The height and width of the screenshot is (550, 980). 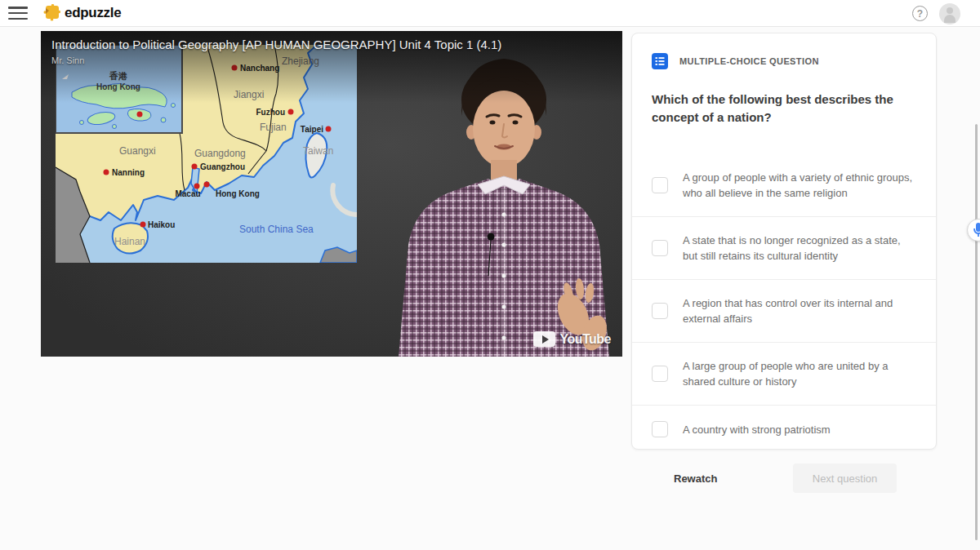 What do you see at coordinates (130, 242) in the screenshot?
I see `map-label: Hainan` at bounding box center [130, 242].